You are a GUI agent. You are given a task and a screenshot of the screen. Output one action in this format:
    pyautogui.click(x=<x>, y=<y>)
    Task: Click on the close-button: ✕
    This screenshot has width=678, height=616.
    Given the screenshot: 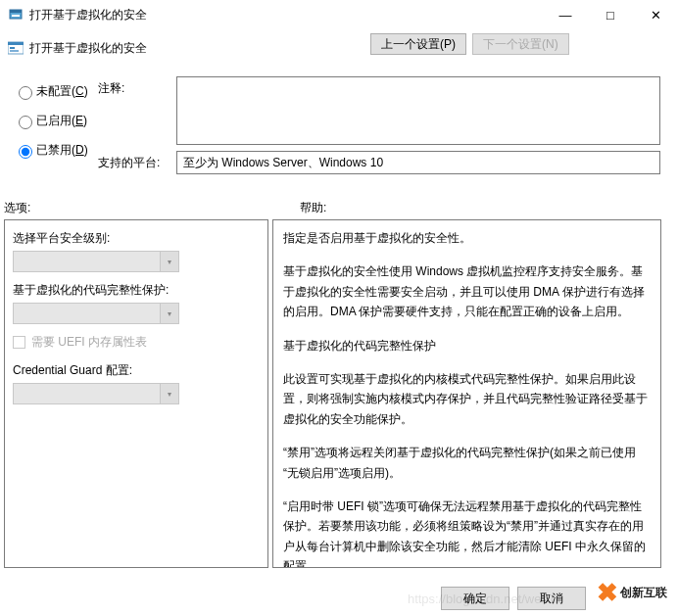 What is the action you would take?
    pyautogui.click(x=655, y=15)
    